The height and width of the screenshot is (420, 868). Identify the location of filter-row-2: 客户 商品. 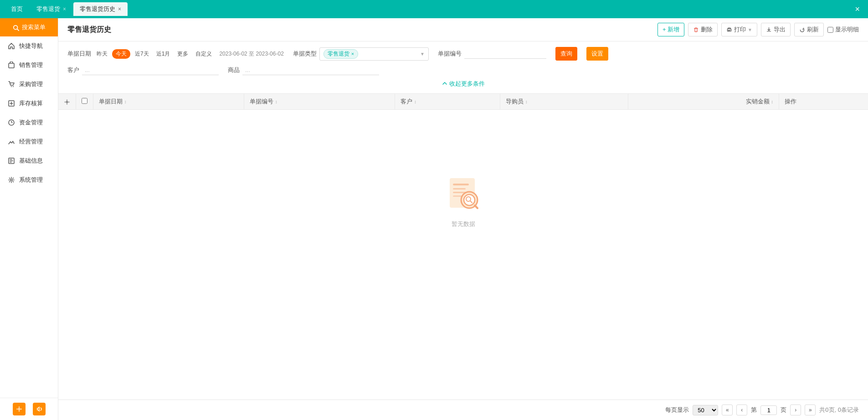
(463, 70).